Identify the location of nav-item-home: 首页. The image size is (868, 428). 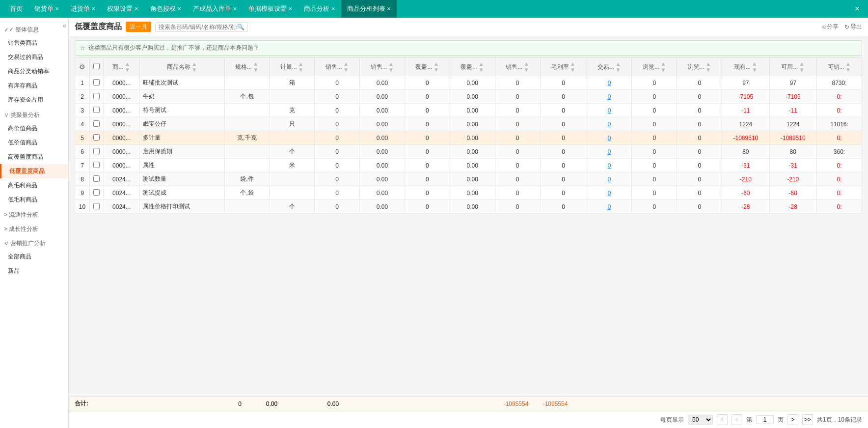
(16, 9).